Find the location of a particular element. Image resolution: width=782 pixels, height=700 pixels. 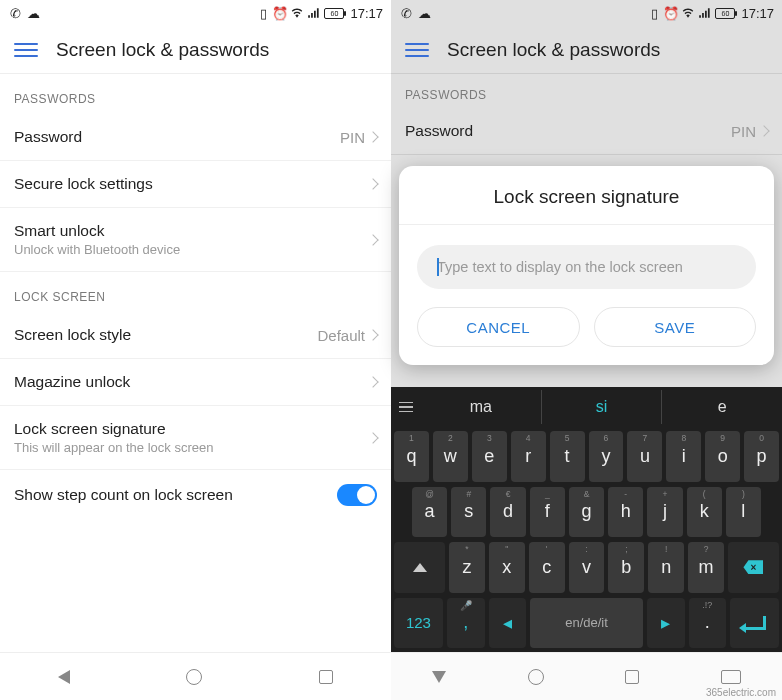

kb-right-key: ▸ is located at coordinates (666, 624).